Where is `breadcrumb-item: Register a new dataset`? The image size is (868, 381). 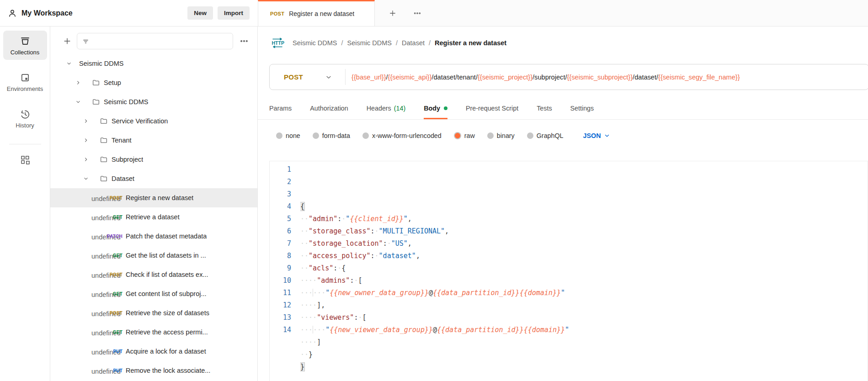 breadcrumb-item: Register a new dataset is located at coordinates (471, 43).